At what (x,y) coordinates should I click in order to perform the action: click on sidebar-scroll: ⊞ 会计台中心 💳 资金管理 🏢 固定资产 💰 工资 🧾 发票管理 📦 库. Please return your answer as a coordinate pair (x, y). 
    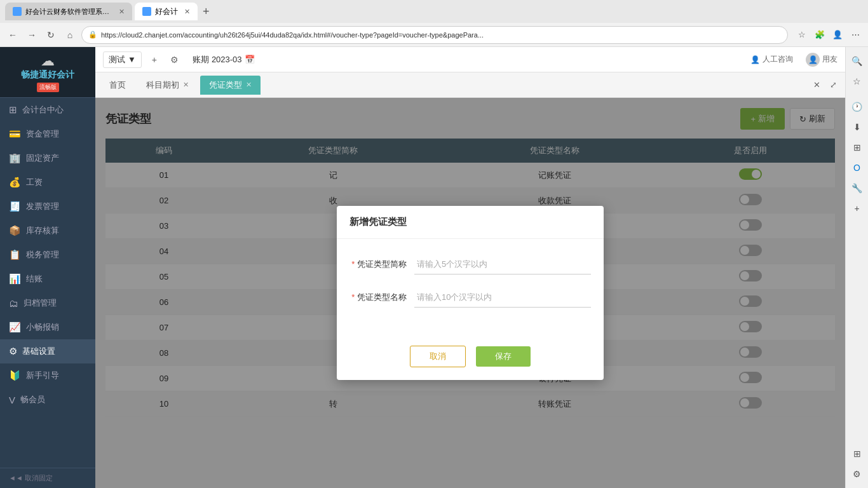
    Looking at the image, I should click on (48, 283).